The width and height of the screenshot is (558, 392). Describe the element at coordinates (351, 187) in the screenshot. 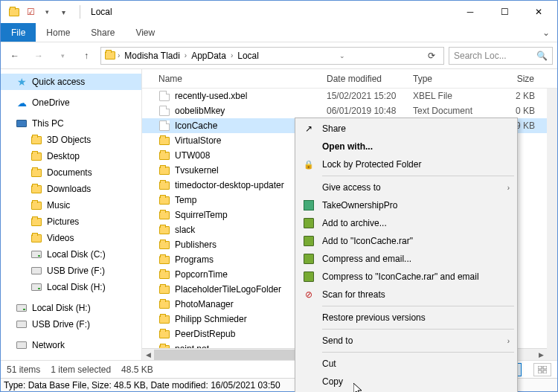

I see `cm-label: Give access to` at that location.